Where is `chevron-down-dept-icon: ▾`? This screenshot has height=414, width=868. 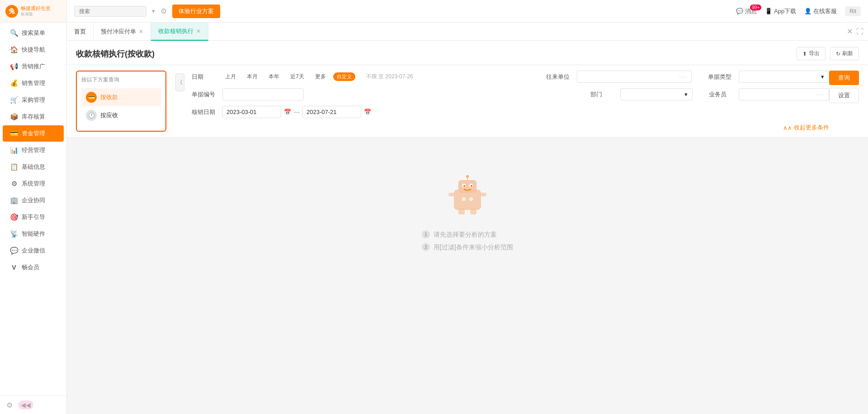 chevron-down-dept-icon: ▾ is located at coordinates (686, 94).